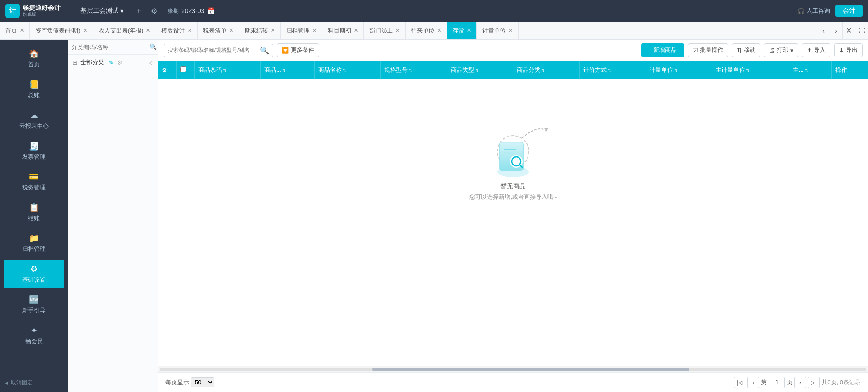 This screenshot has height=392, width=868. Describe the element at coordinates (34, 280) in the screenshot. I see `sidebar-item-basic-label: 基础设置` at that location.